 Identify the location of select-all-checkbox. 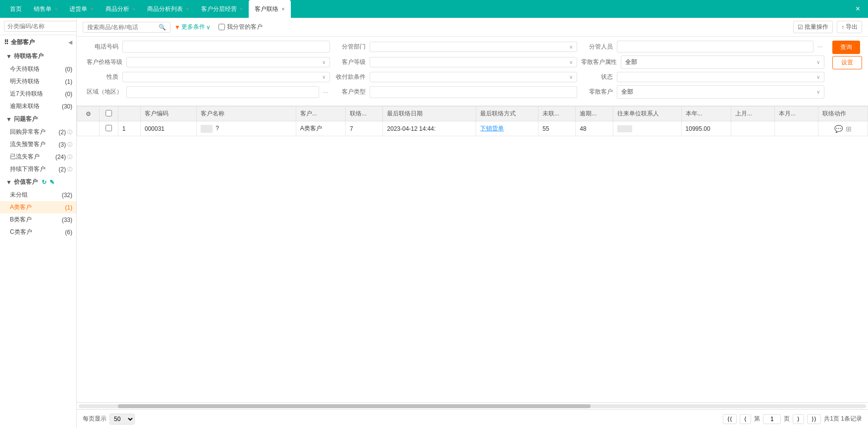
(109, 113).